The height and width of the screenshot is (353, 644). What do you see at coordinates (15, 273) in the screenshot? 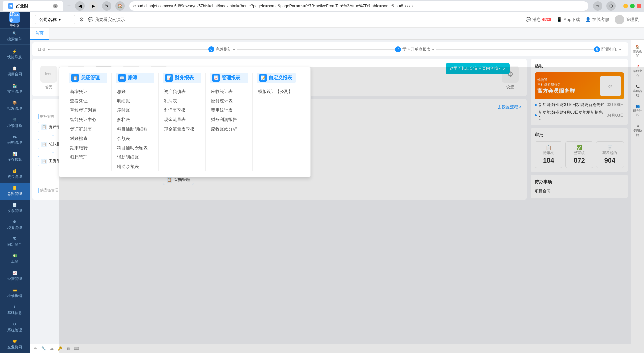
I see `operations-icon: 📈` at bounding box center [15, 273].